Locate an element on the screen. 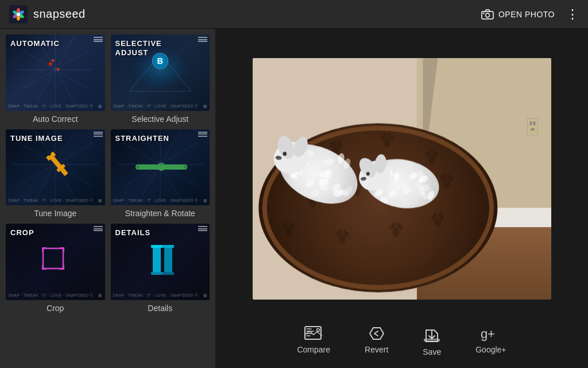 Image resolution: width=588 pixels, height=368 pixels. revert-label: Revert is located at coordinates (377, 350).